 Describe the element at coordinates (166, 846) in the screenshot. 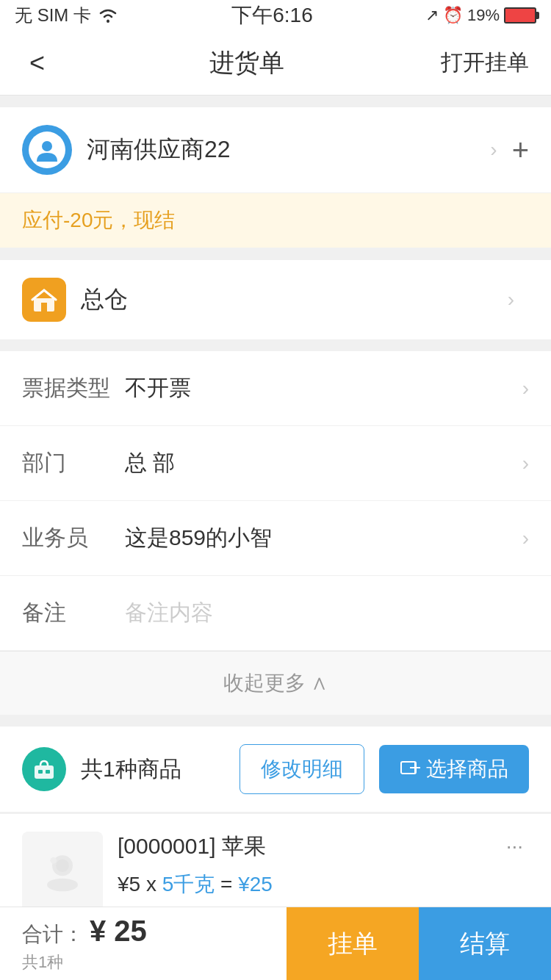

I see `product-code: [0000001]` at that location.